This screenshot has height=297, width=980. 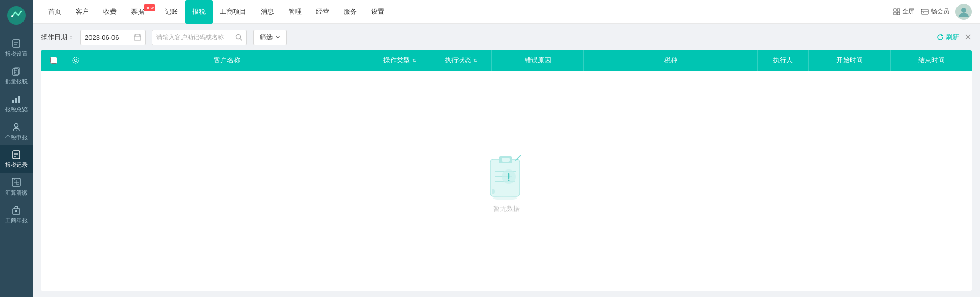 What do you see at coordinates (199, 12) in the screenshot?
I see `nav-item-baoshui: 报税` at bounding box center [199, 12].